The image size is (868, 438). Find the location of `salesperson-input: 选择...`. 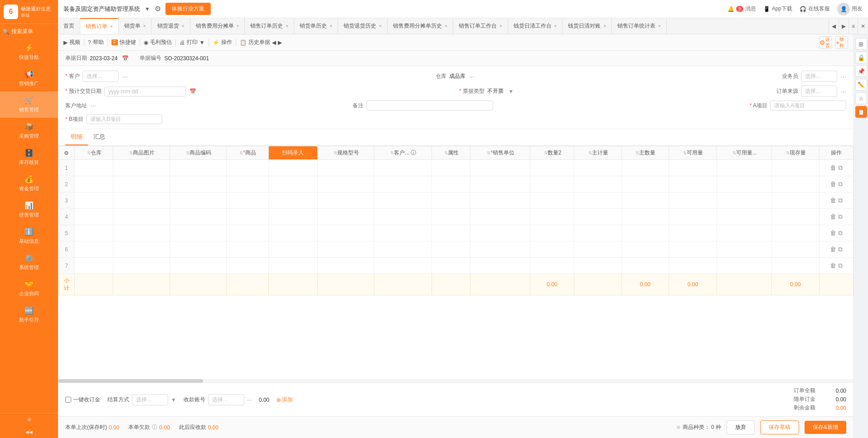

salesperson-input: 选择... is located at coordinates (819, 76).